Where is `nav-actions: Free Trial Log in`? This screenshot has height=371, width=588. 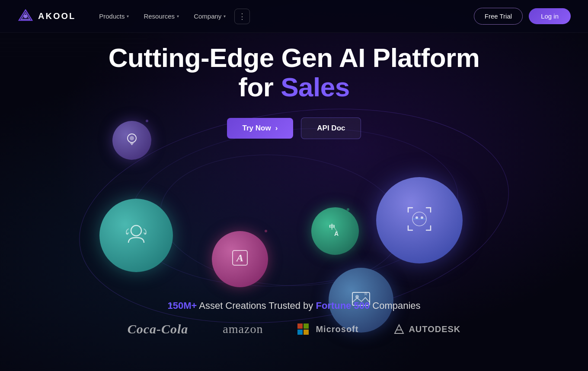 nav-actions: Free Trial Log in is located at coordinates (522, 16).